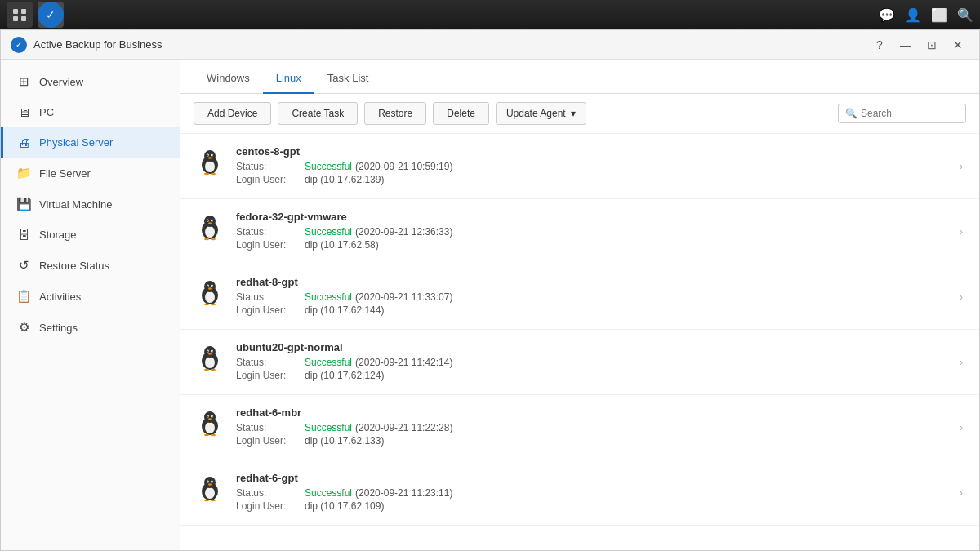 The image size is (980, 551). I want to click on search-input, so click(910, 113).